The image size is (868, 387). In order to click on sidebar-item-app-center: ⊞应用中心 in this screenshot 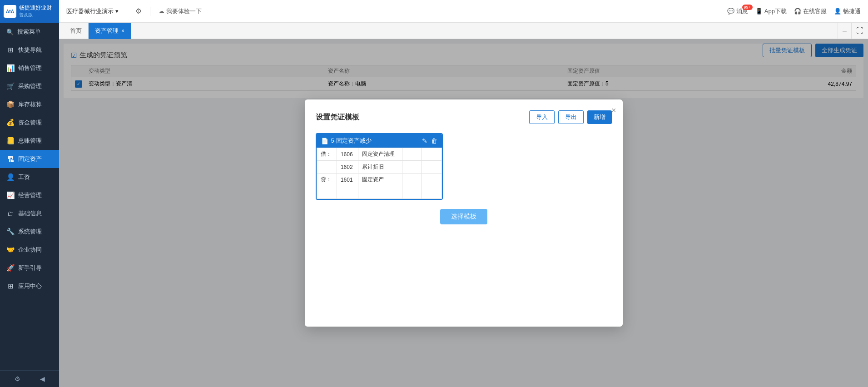, I will do `click(30, 286)`.